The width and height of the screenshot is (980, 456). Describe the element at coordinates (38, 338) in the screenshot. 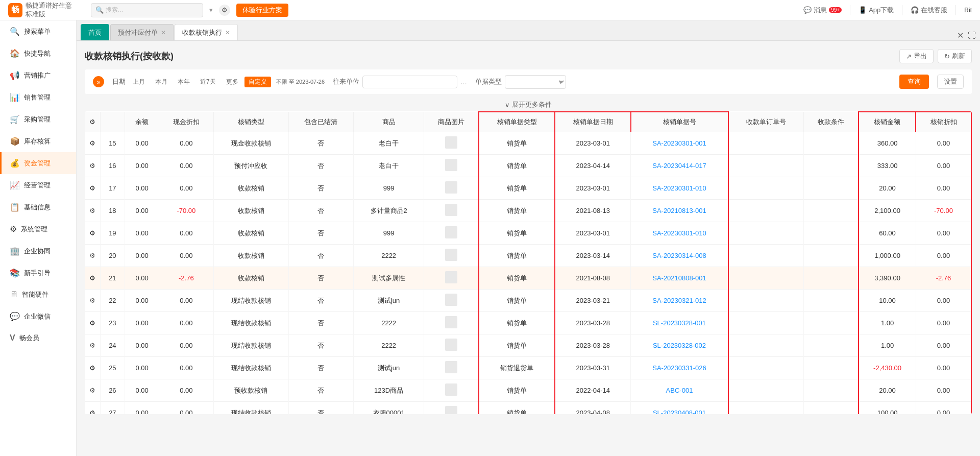

I see `sidebar-item-vip: V 畅会员` at that location.